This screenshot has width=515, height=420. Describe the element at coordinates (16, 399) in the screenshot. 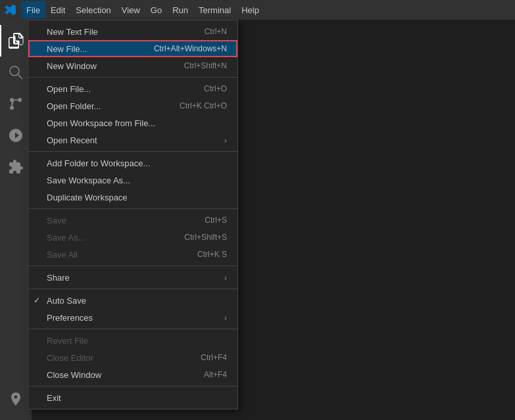

I see `sidebar-item-remote` at that location.